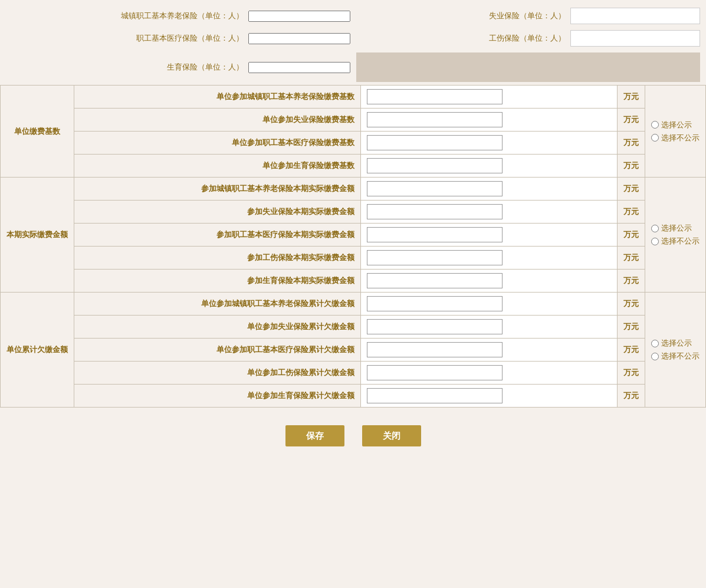 Image resolution: width=706 pixels, height=588 pixels. Describe the element at coordinates (300, 67) in the screenshot. I see `input-maternity` at that location.